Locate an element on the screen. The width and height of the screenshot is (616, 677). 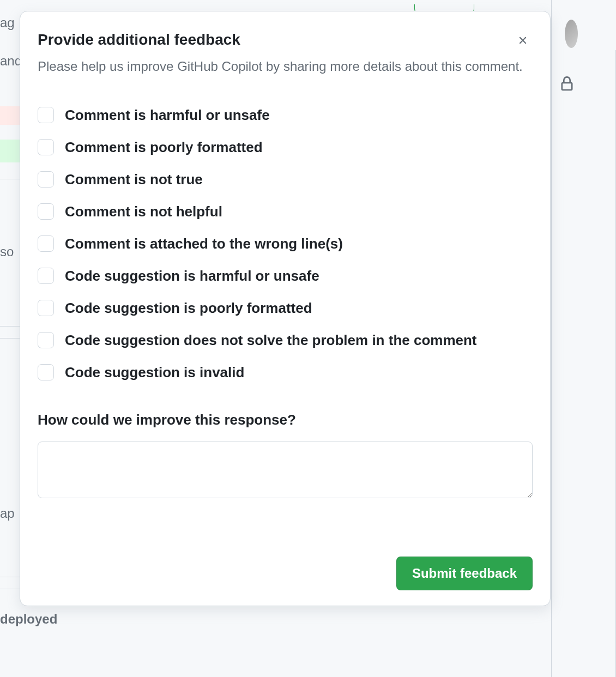
feedback-option: Code suggestion does not solve the probl… is located at coordinates (285, 340).